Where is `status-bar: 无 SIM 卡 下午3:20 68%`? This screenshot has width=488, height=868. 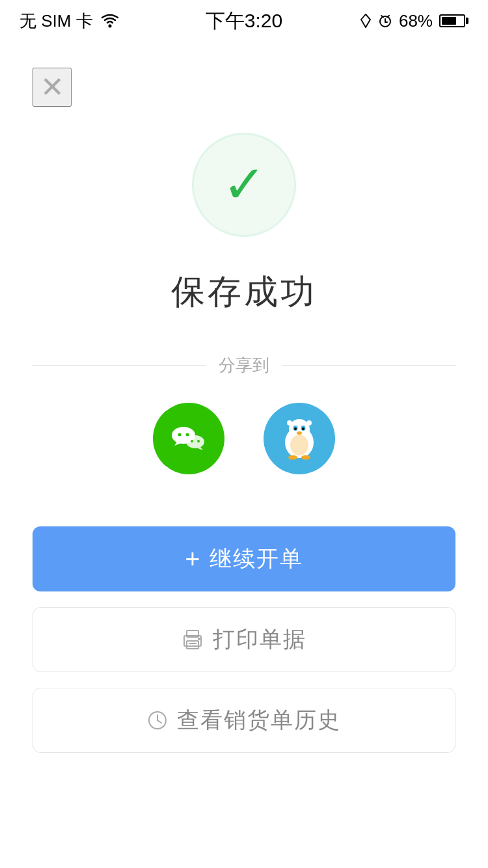 status-bar: 无 SIM 卡 下午3:20 68% is located at coordinates (244, 21).